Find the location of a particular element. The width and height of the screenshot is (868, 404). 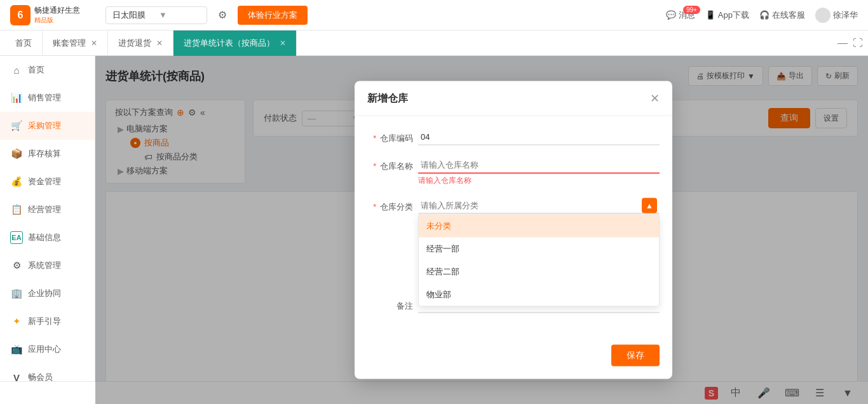

tab-bar: 首页 账套管理 ✕ 进货退货 ✕ 进货单统计表（按商品） ✕ — ⛶ is located at coordinates (434, 43).